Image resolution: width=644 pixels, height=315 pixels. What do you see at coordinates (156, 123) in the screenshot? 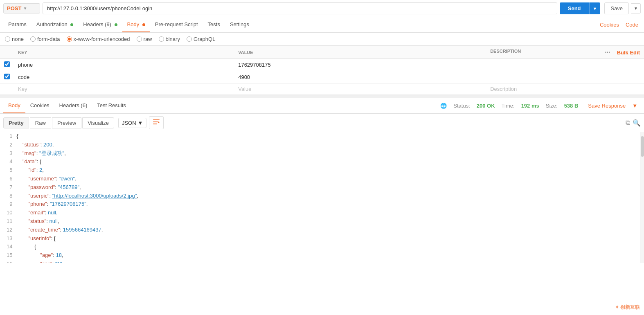
I see `wrap-button` at bounding box center [156, 123].